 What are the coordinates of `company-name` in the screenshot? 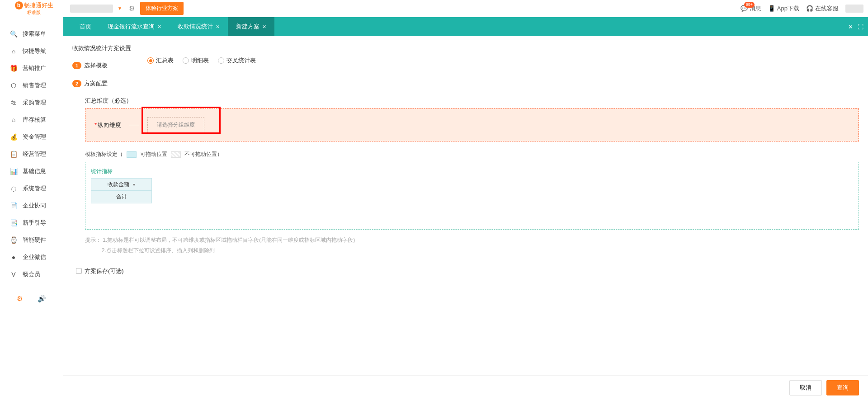 It's located at (91, 9).